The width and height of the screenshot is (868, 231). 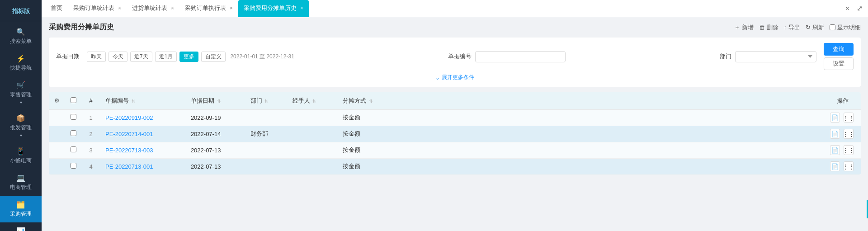 I want to click on handler-col-header: 经手人 ⇅, so click(x=312, y=101).